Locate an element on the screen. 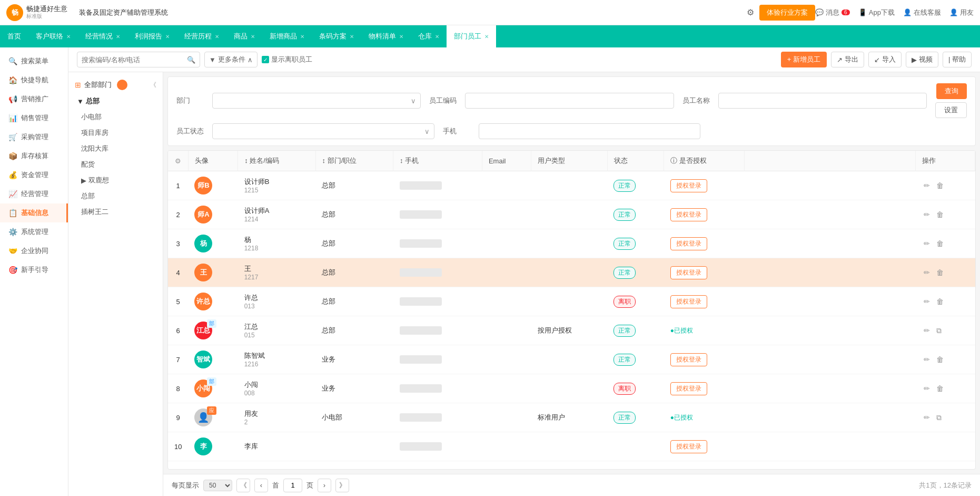 The height and width of the screenshot is (496, 980). nav-goods: 商品 ✕ is located at coordinates (244, 36).